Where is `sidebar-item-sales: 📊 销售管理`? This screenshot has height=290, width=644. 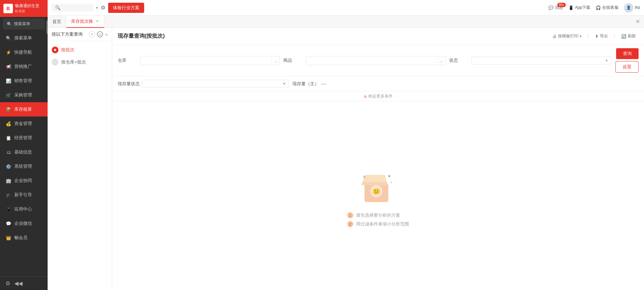
sidebar-item-sales: 📊 销售管理 is located at coordinates (24, 81).